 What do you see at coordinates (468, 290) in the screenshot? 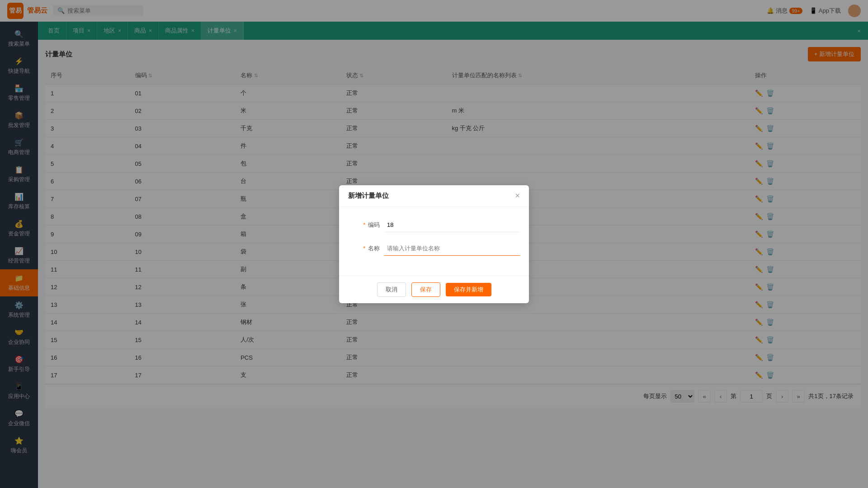
I see `save-and-new-button: 保存并新增` at bounding box center [468, 290].